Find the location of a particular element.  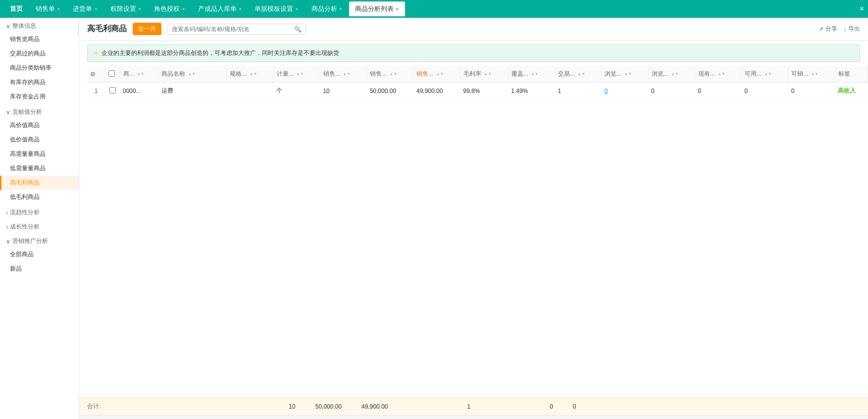

tab-finished-goods-close: × is located at coordinates (240, 9).